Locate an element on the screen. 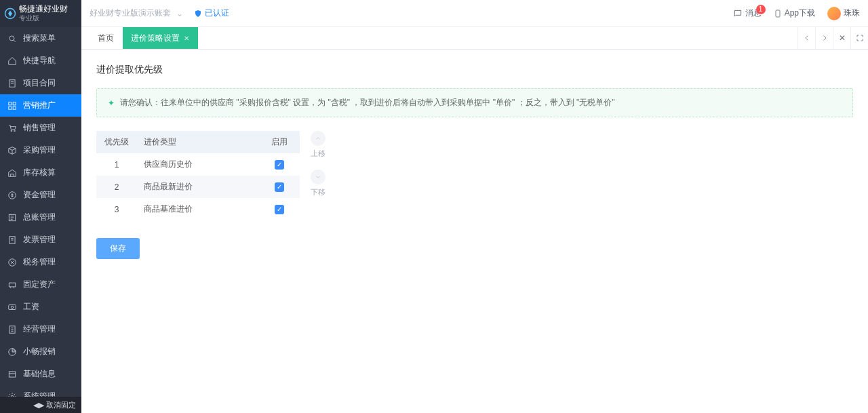 Image resolution: width=868 pixels, height=413 pixels. sidebar-item-report: 小畅报销 is located at coordinates (41, 351).